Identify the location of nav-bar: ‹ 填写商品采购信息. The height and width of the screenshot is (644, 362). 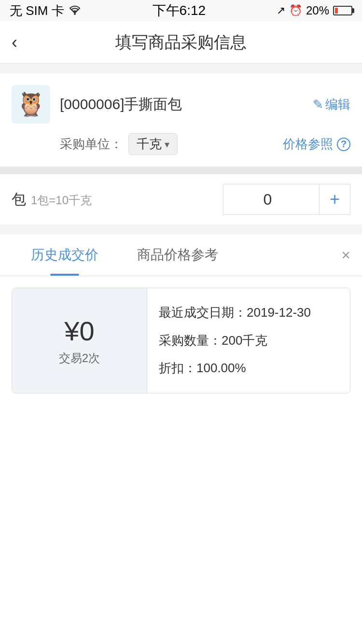
(181, 42).